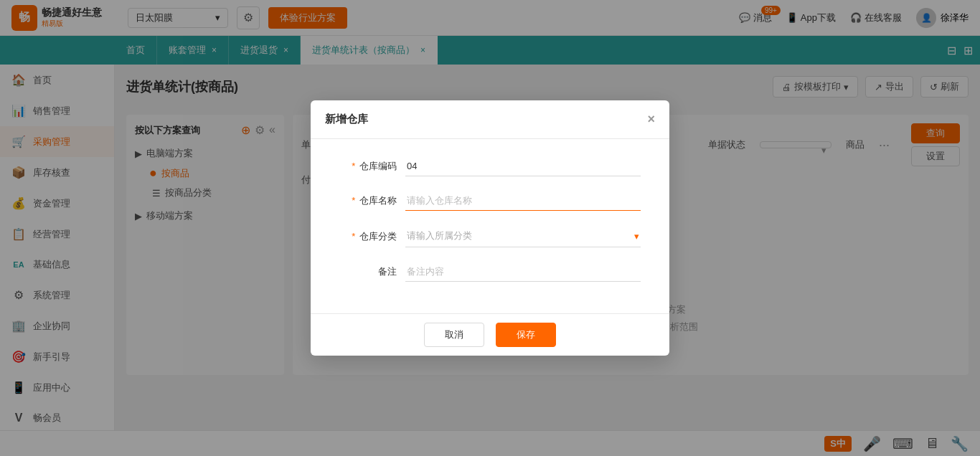  Describe the element at coordinates (637, 237) in the screenshot. I see `category-chevron-icon: ▾` at that location.